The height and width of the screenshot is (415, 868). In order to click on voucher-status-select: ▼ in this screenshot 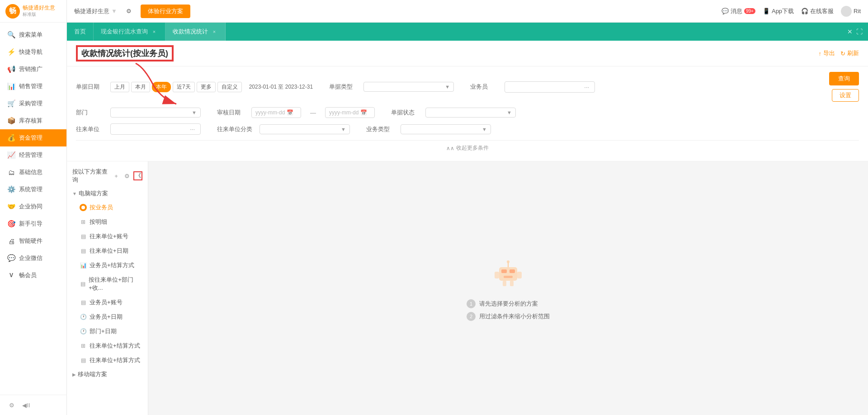, I will do `click(471, 113)`.